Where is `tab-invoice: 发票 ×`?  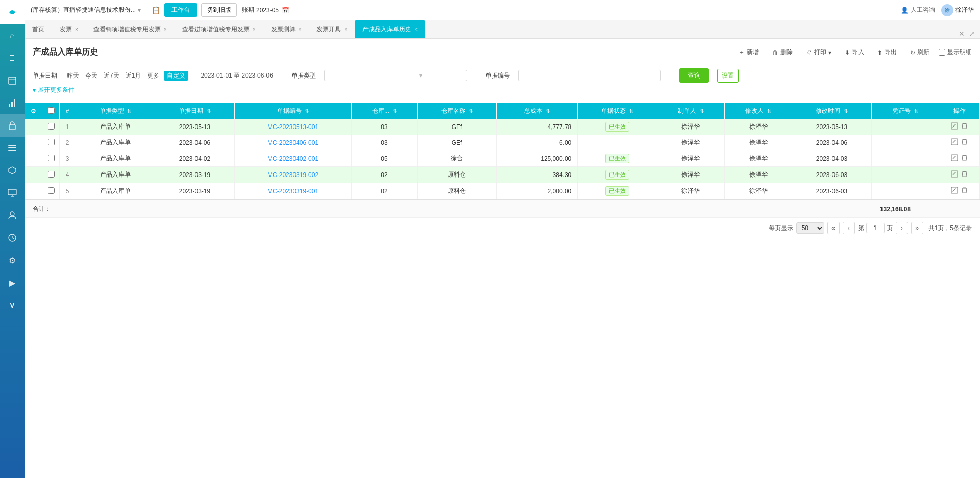
tab-invoice: 发票 × is located at coordinates (69, 29).